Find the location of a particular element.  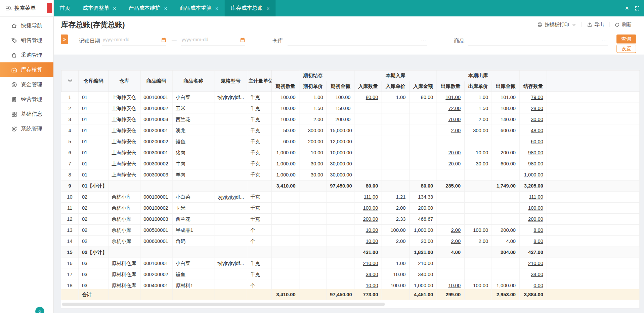

refresh-button: 刷新 is located at coordinates (623, 25).